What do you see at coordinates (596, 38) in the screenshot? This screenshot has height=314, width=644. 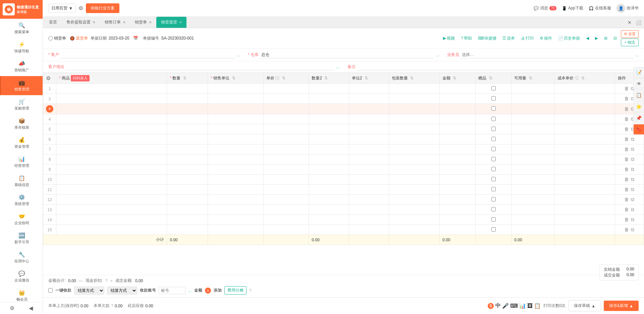 I see `next-record-btn: ▶` at bounding box center [596, 38].